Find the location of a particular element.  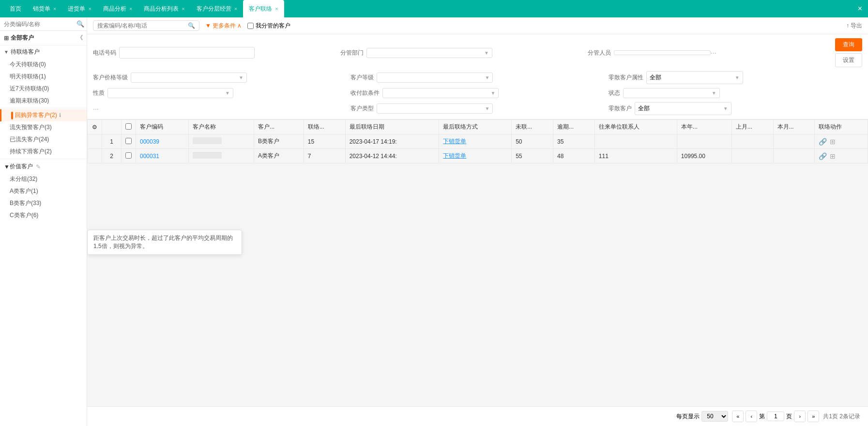

status-chevron-icon: ▼ is located at coordinates (714, 93).